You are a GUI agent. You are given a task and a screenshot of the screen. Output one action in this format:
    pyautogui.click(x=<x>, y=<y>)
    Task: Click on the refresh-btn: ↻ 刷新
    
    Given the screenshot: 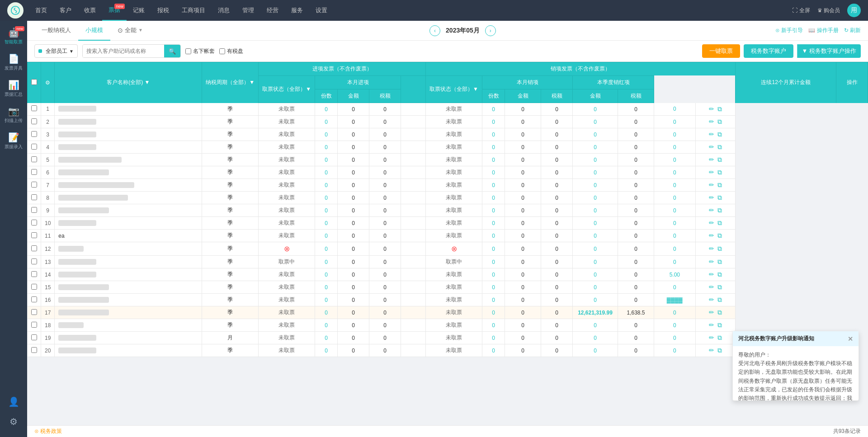 What is the action you would take?
    pyautogui.click(x=853, y=31)
    